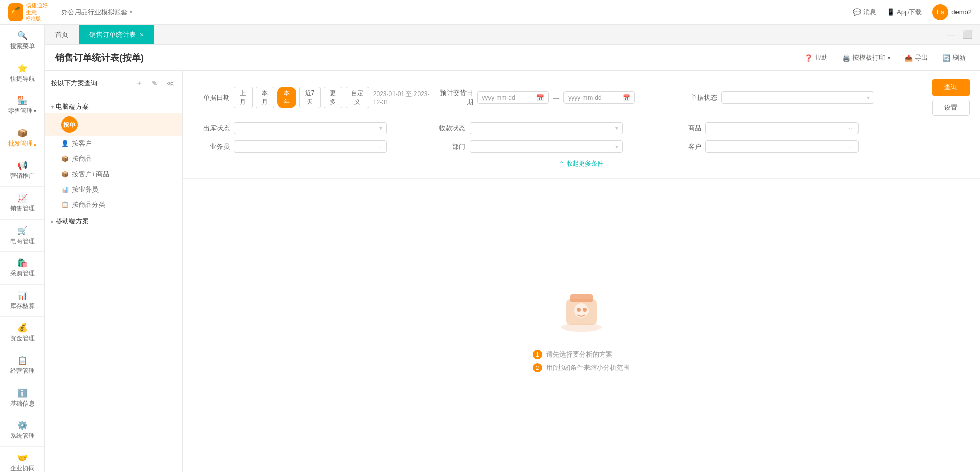  I want to click on chevron-up-icon: ▴, so click(35, 144).